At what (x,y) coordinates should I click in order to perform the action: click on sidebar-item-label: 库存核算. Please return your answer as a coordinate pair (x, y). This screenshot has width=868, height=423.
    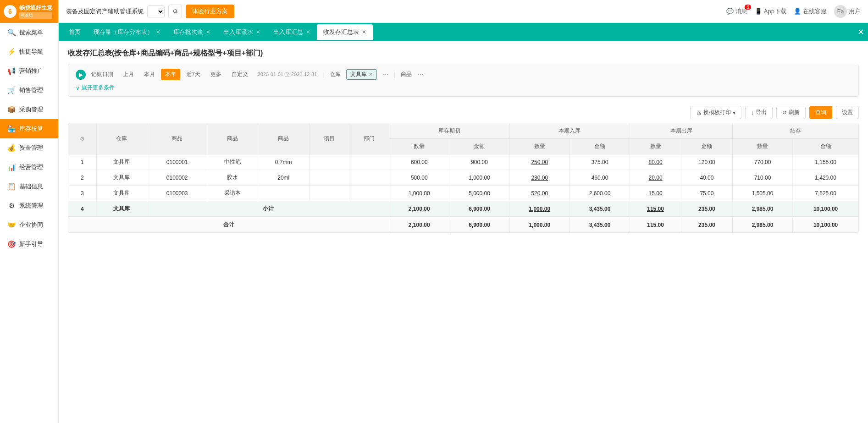
    Looking at the image, I should click on (31, 129).